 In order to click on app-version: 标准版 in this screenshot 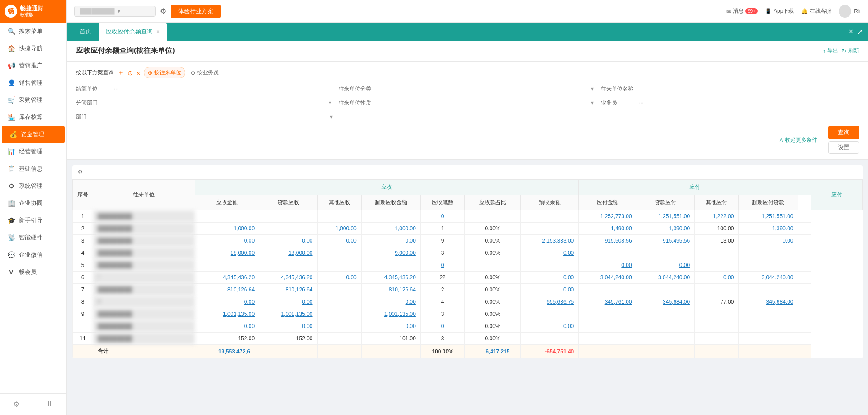, I will do `click(32, 15)`.